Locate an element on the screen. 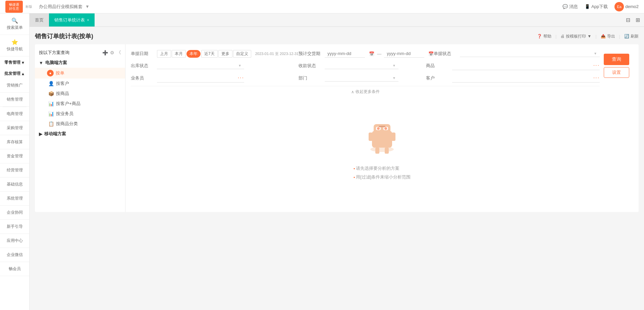  sidebar-item-quick-nav: ⭐ 快捷导航 is located at coordinates (15, 46).